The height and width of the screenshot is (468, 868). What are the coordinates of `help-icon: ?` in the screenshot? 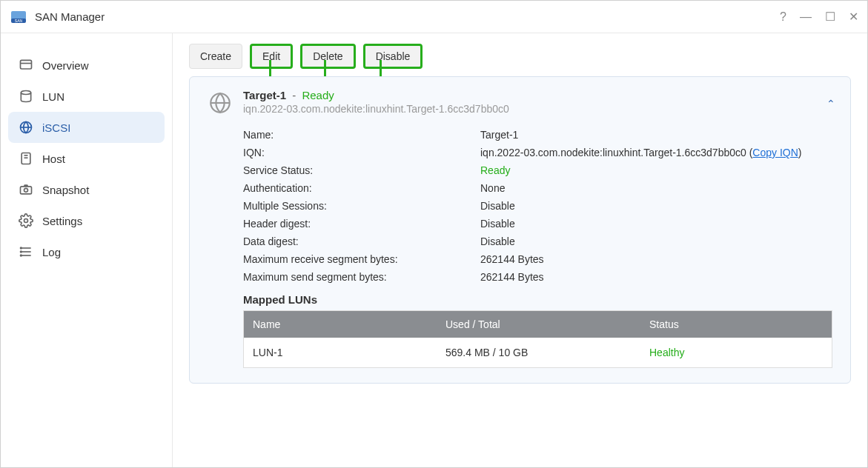 It's located at (783, 17).